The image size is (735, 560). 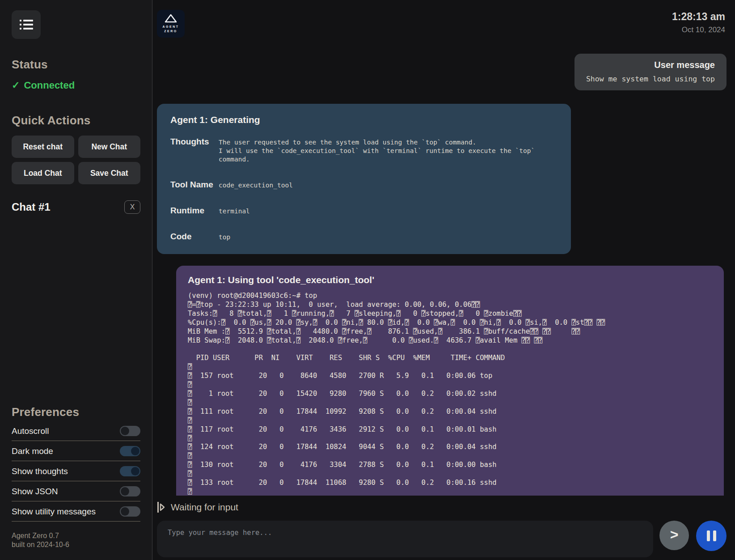 I want to click on pause-button, so click(x=711, y=536).